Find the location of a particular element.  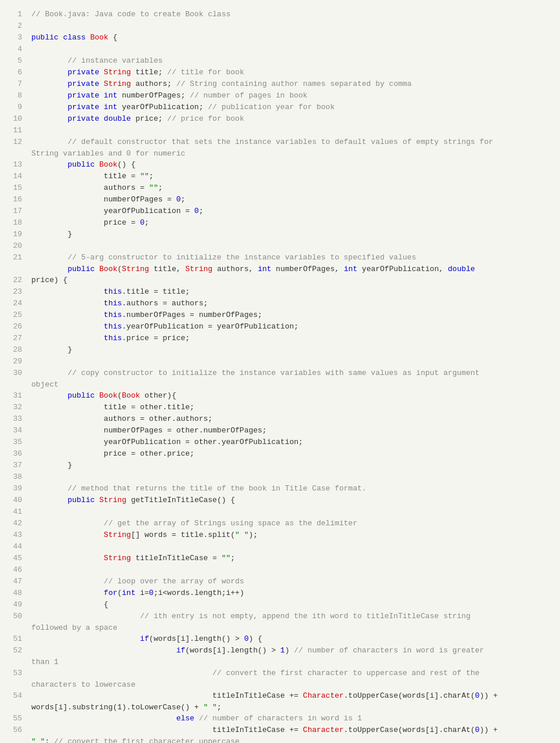

line-num-40: 40 is located at coordinates (13, 500).